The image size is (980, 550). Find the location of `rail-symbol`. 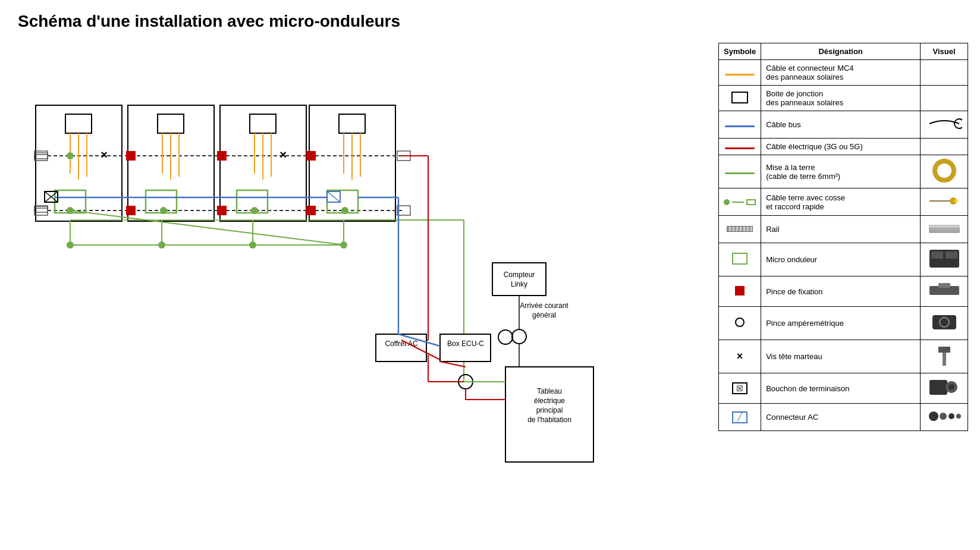

rail-symbol is located at coordinates (740, 229).